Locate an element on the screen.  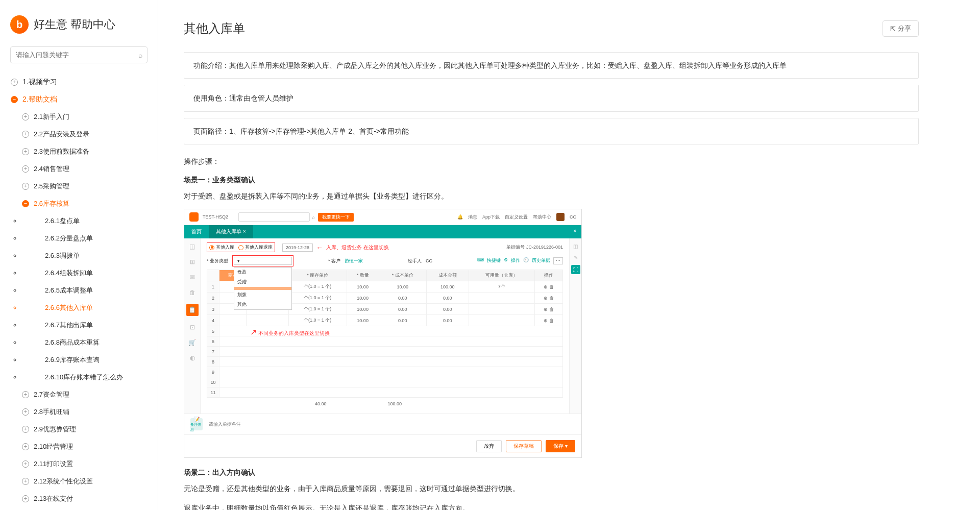
ss-tab-home: 首页 is located at coordinates (197, 232).